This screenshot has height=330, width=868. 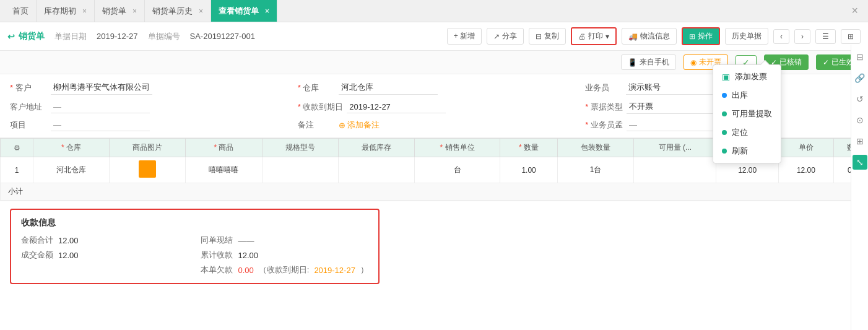 I want to click on sidebar-icon-user: ⊙, so click(x=860, y=120).